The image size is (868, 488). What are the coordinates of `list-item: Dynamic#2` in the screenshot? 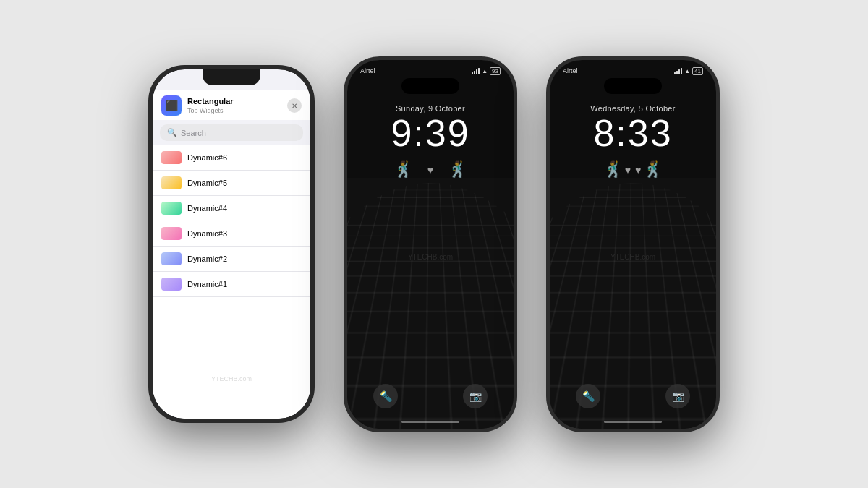 It's located at (231, 259).